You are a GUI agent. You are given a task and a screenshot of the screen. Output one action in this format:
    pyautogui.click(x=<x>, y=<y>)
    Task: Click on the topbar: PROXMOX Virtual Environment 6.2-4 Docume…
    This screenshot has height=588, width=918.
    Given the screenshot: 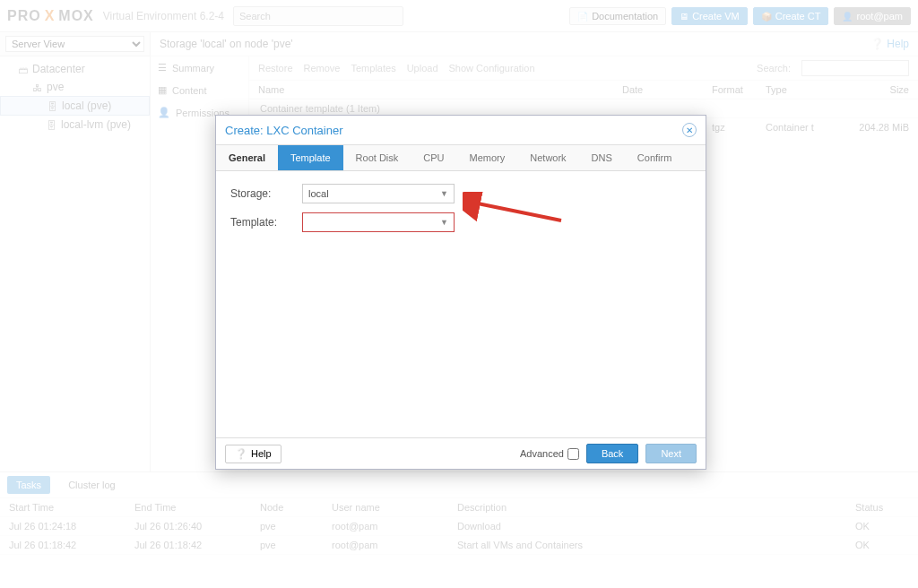 What is the action you would take?
    pyautogui.click(x=459, y=16)
    